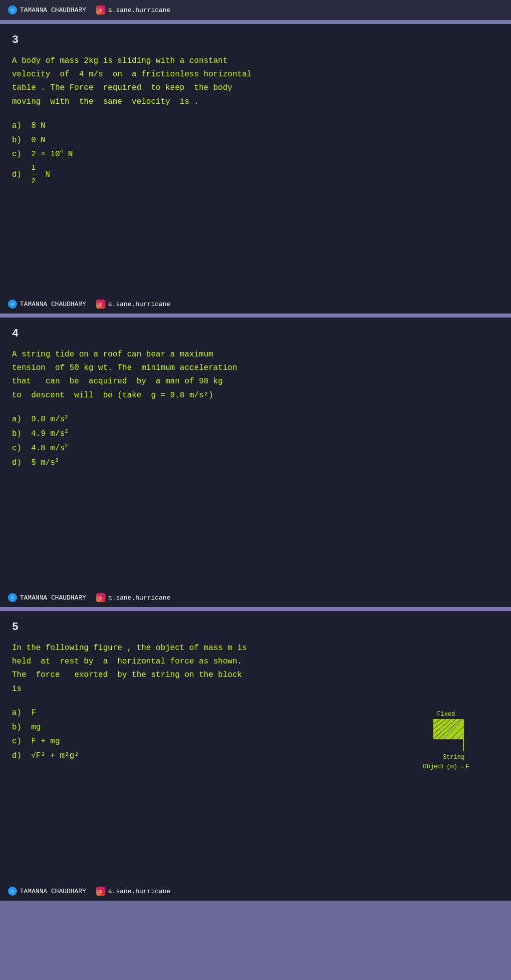 This screenshot has height=980, width=511. What do you see at coordinates (256, 434) in the screenshot?
I see `option-4b: b) 4.9 m/s2` at bounding box center [256, 434].